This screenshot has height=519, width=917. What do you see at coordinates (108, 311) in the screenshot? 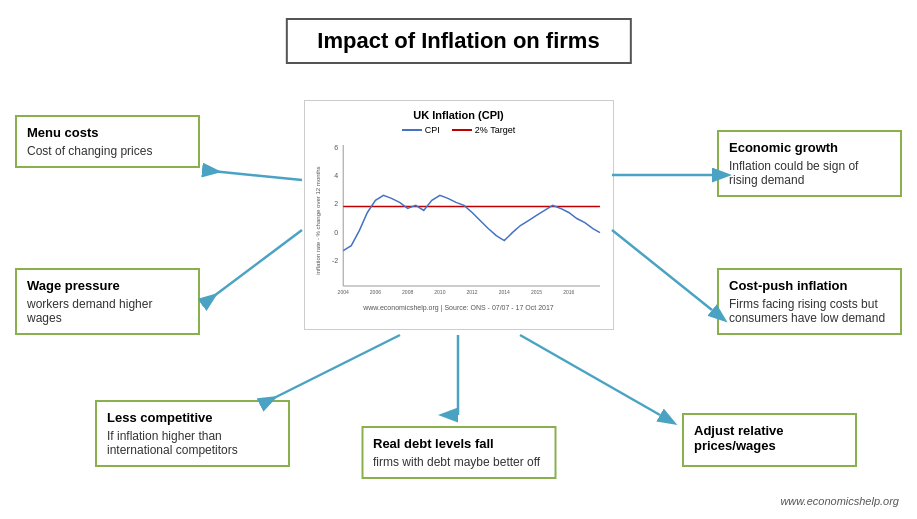
I see `wage-pressure-text: workers demand higher wages` at bounding box center [108, 311].